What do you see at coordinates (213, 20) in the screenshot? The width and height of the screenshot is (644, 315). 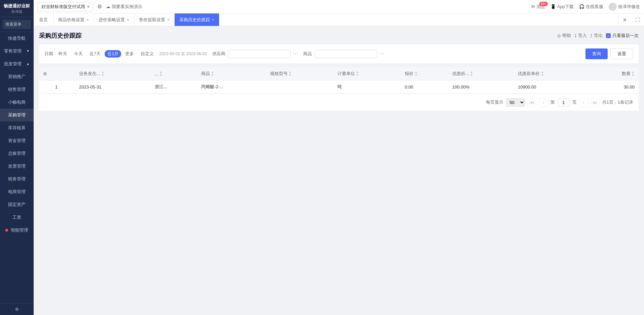 I see `tab-purchase-history-close: ×` at bounding box center [213, 20].